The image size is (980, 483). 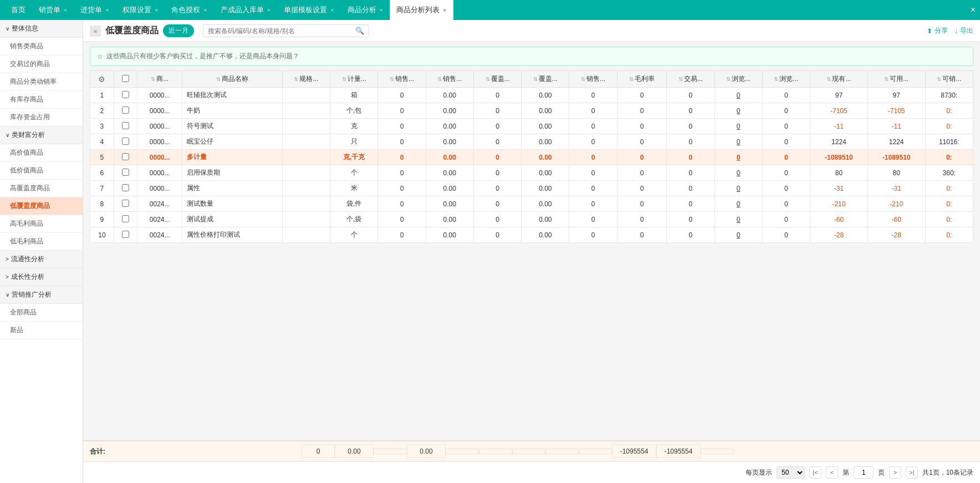 What do you see at coordinates (125, 79) in the screenshot?
I see `select-all-checkbox` at bounding box center [125, 79].